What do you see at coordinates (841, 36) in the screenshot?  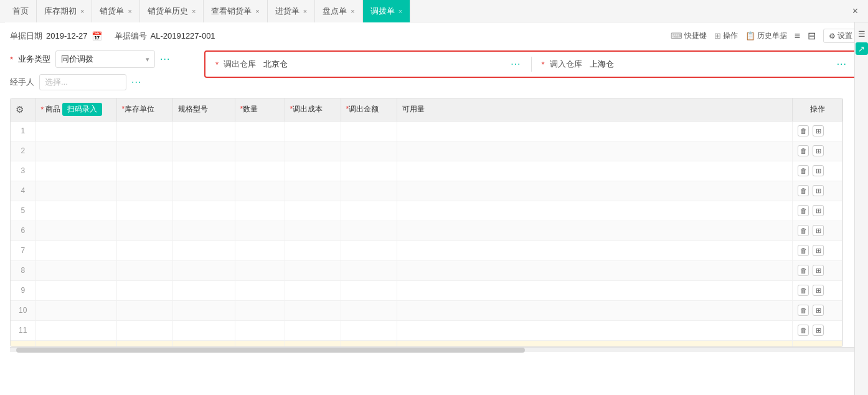 I see `settings-button: ⚙ 设置` at bounding box center [841, 36].